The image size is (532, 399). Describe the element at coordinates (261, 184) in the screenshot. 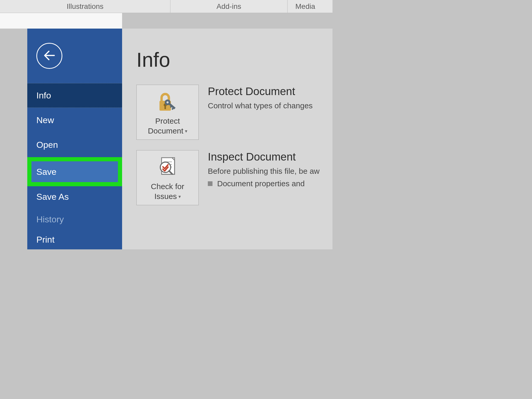

I see `inspect-bullet-text: Document properties and` at that location.